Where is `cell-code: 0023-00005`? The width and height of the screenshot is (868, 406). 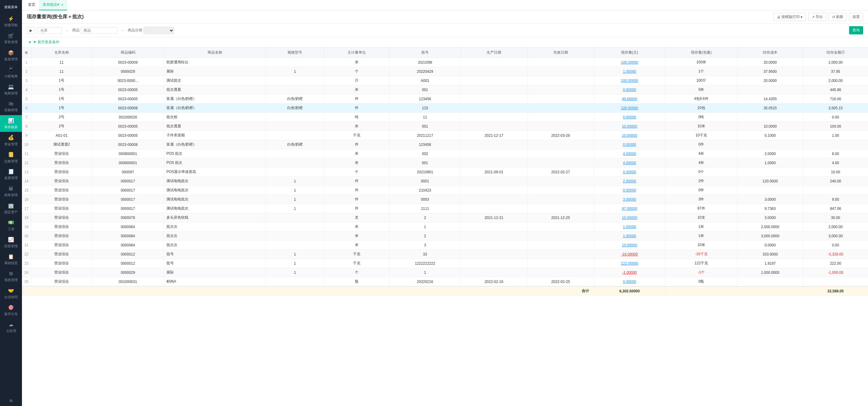
cell-code: 0023-00005 is located at coordinates (128, 99).